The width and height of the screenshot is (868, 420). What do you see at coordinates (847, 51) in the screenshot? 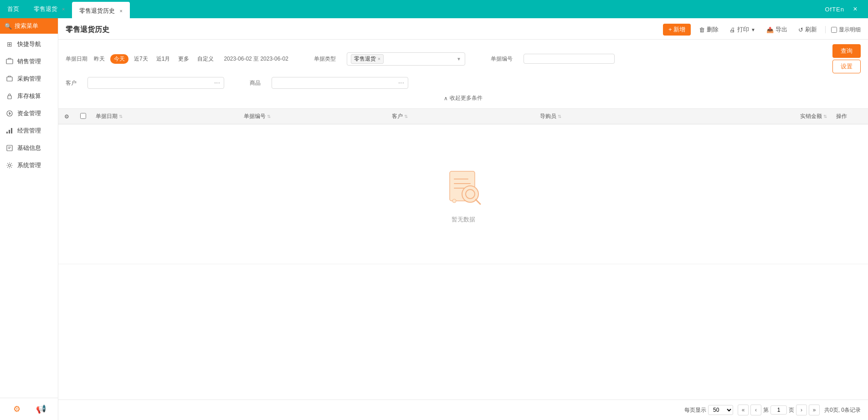
I see `query-button: 查询` at bounding box center [847, 51].